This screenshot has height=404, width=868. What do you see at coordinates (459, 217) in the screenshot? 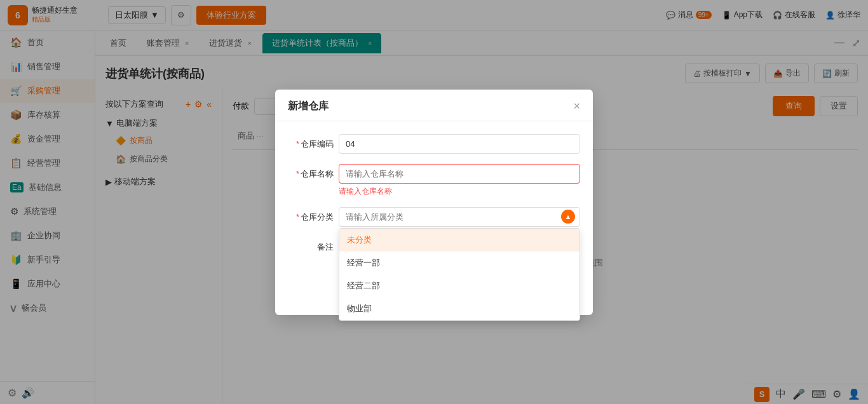
I see `category-input` at bounding box center [459, 217].